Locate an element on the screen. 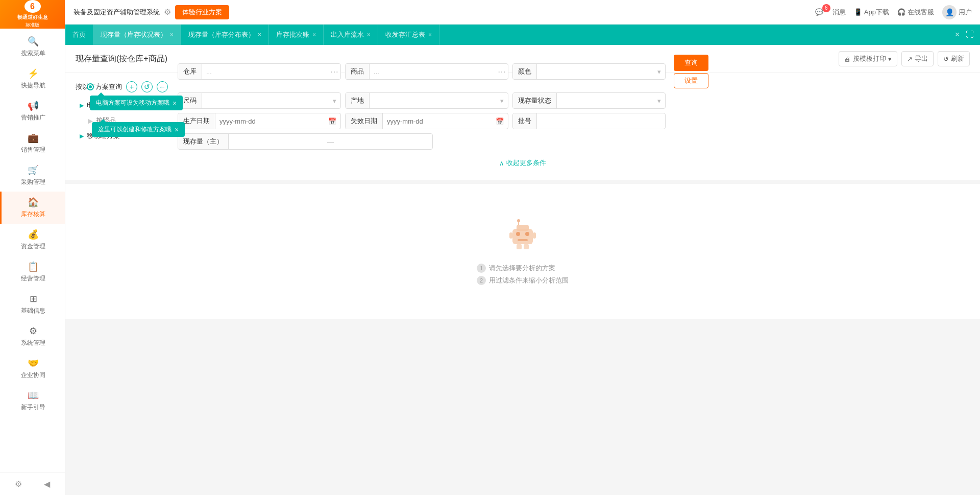  warehouse-more-icon: ⋯ is located at coordinates (334, 72).